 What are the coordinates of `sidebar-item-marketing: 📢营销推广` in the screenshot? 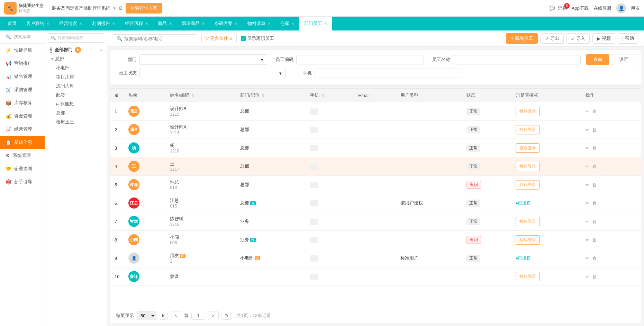 It's located at (22, 63).